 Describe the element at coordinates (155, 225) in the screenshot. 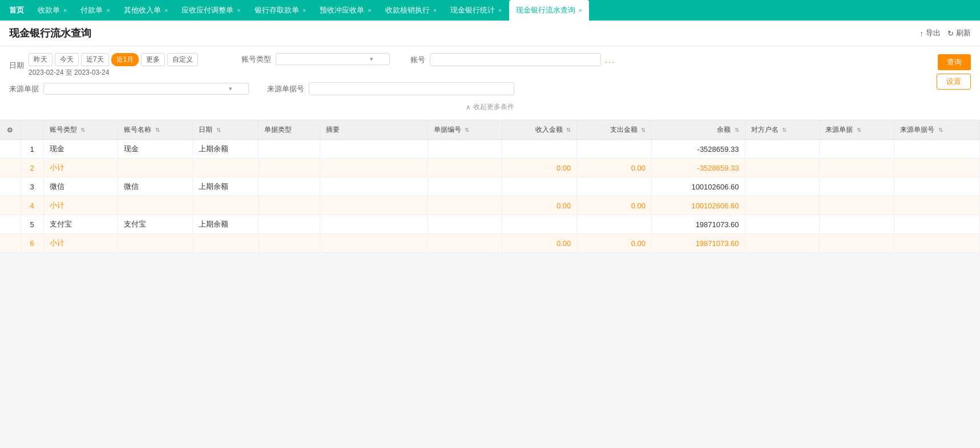

I see `td-account-name: 支付宝` at that location.